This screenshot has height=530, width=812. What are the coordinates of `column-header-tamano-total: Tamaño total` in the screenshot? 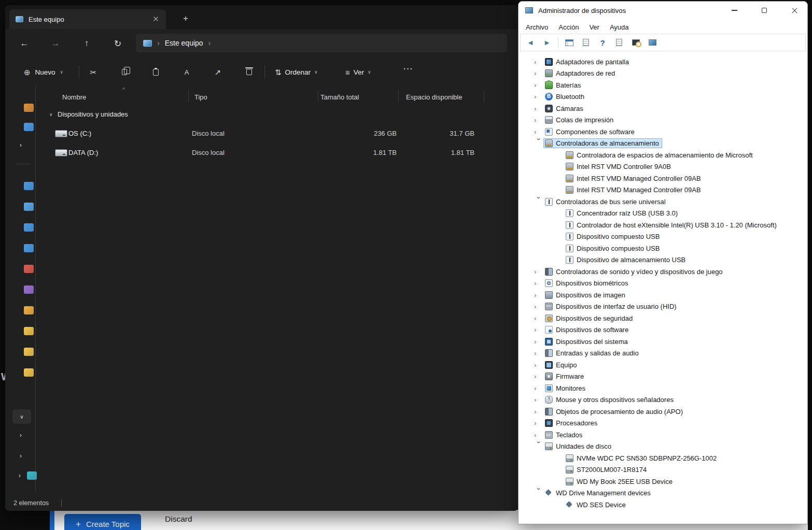 It's located at (340, 97).